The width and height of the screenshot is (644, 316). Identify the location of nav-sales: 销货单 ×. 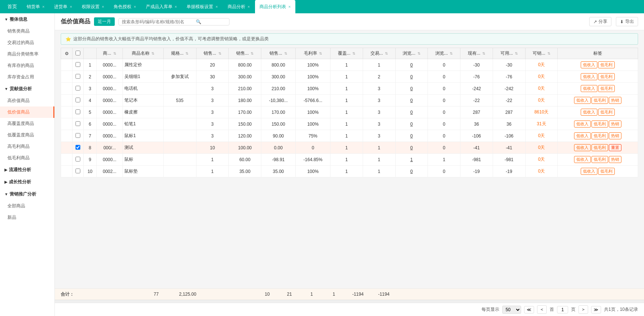
(36, 7).